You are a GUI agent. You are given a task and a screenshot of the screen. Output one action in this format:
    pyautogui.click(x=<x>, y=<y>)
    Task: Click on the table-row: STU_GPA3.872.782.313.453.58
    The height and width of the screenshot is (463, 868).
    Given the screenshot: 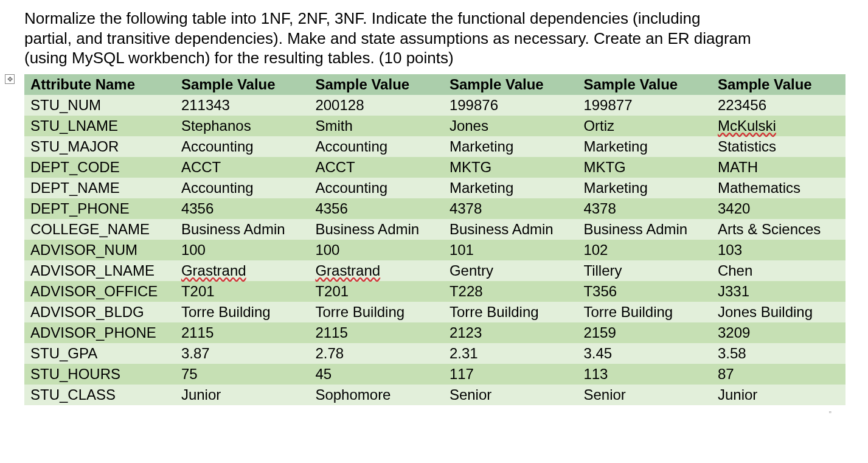 What is the action you would take?
    pyautogui.click(x=435, y=353)
    